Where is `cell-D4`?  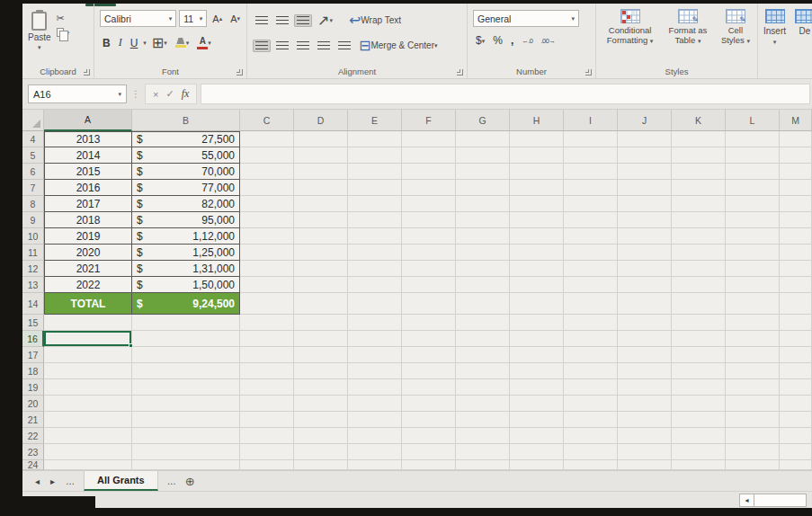
cell-D4 is located at coordinates (321, 139).